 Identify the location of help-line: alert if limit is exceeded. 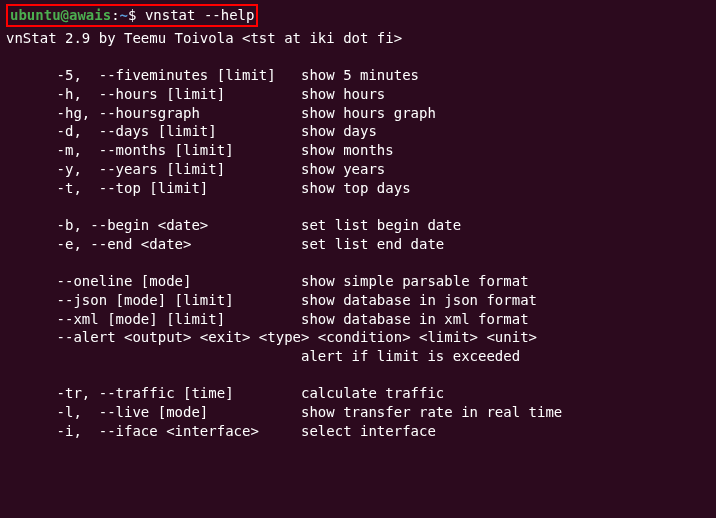
(358, 356).